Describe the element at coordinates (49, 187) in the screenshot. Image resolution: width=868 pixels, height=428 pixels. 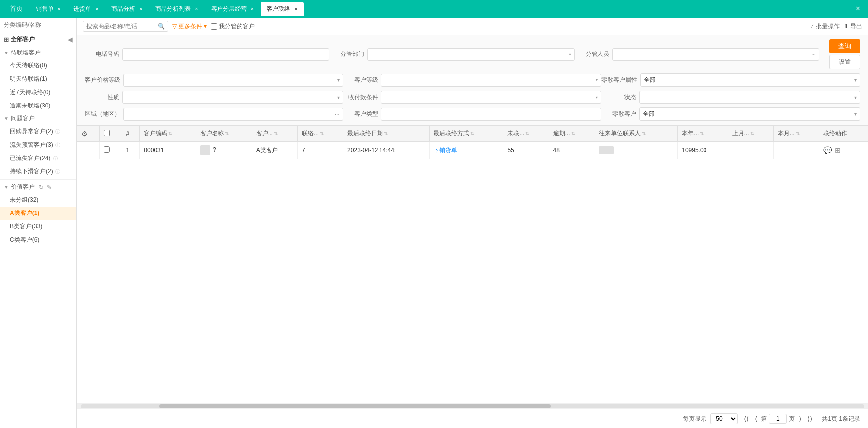
I see `edit-value-icon: ✎` at that location.